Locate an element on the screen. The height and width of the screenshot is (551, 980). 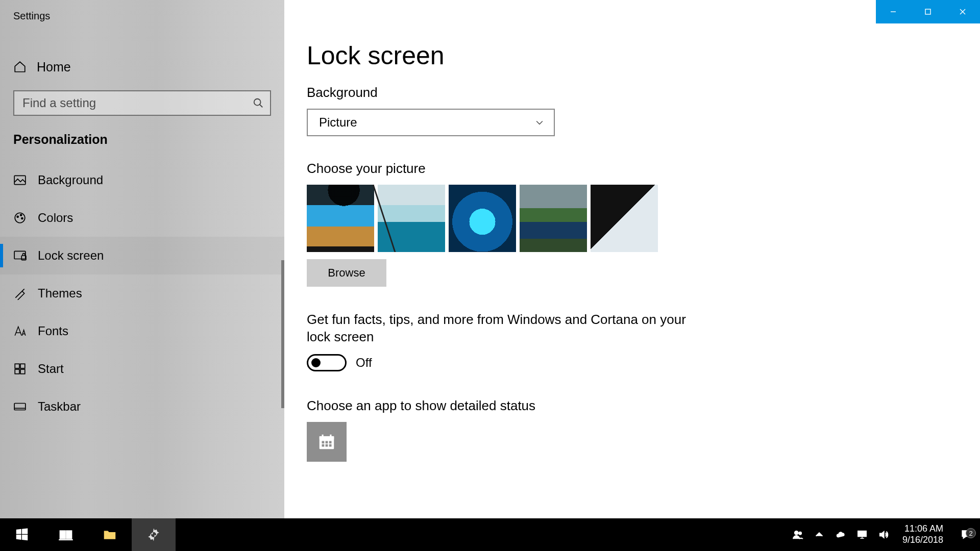
taskbar: 11:06 AM 9/16/2018 2 is located at coordinates (490, 535).